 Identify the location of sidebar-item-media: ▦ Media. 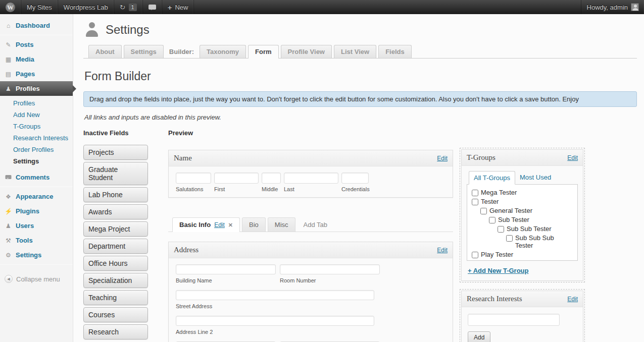
(36, 60).